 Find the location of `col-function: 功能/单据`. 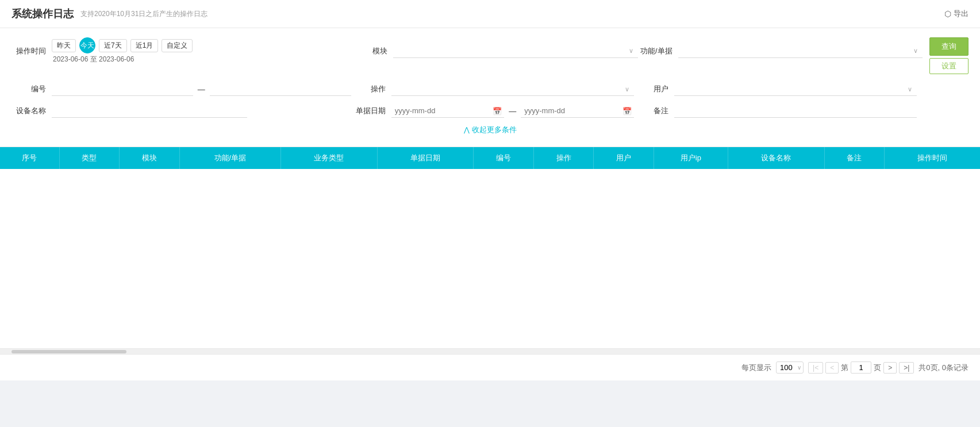

col-function: 功能/单据 is located at coordinates (230, 158).